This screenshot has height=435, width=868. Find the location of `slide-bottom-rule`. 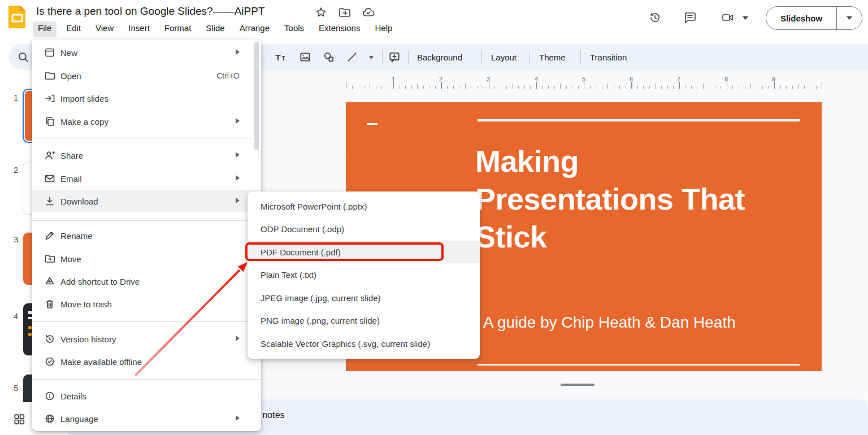

slide-bottom-rule is located at coordinates (639, 365).